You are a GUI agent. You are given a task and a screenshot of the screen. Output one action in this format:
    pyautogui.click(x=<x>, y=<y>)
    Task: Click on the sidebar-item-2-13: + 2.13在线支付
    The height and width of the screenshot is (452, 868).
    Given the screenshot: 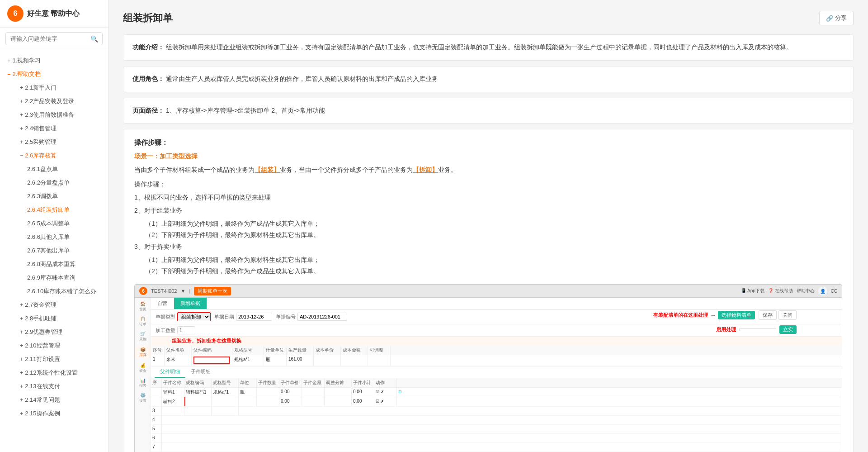 What is the action you would take?
    pyautogui.click(x=61, y=386)
    